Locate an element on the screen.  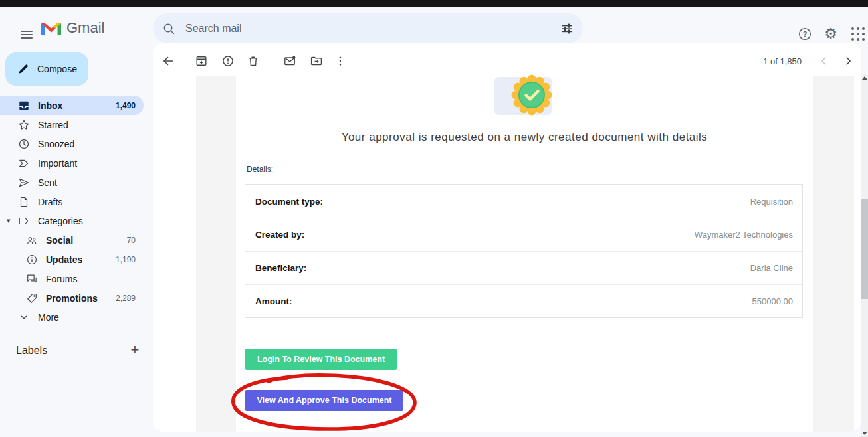
star-icon is located at coordinates (24, 125).